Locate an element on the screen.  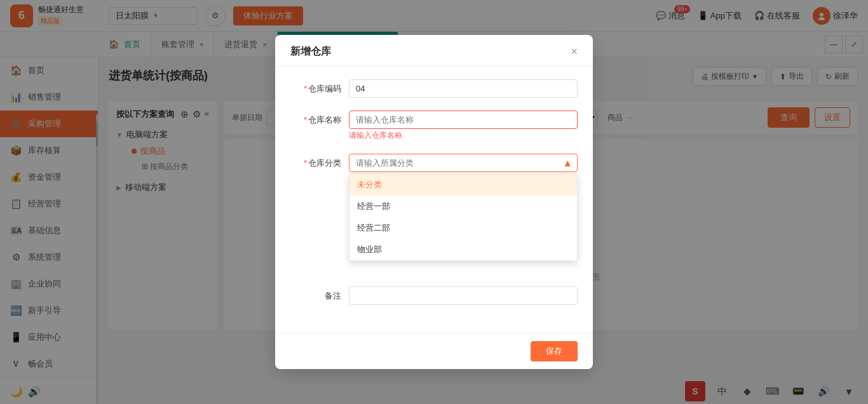
dropdown-item-uncategorized: 未分类 is located at coordinates (463, 185).